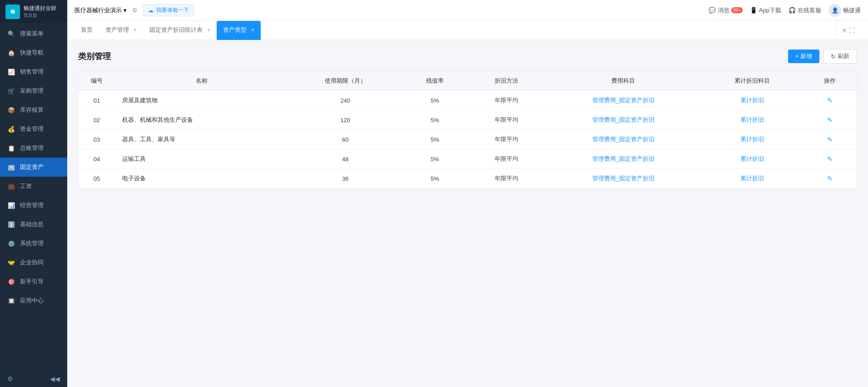  What do you see at coordinates (11, 205) in the screenshot?
I see `operation-icon: 📊` at bounding box center [11, 205].